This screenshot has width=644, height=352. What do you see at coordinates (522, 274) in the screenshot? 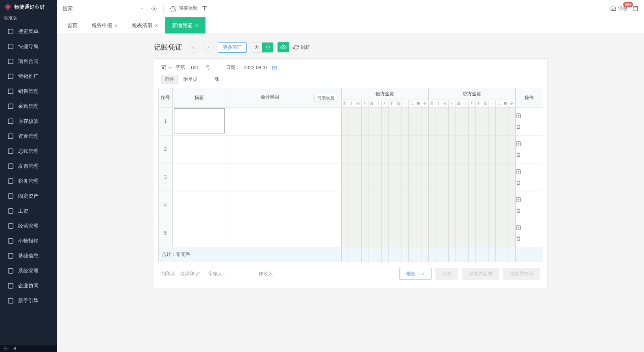
I see `save-print-button: 保存并打印` at bounding box center [522, 274].